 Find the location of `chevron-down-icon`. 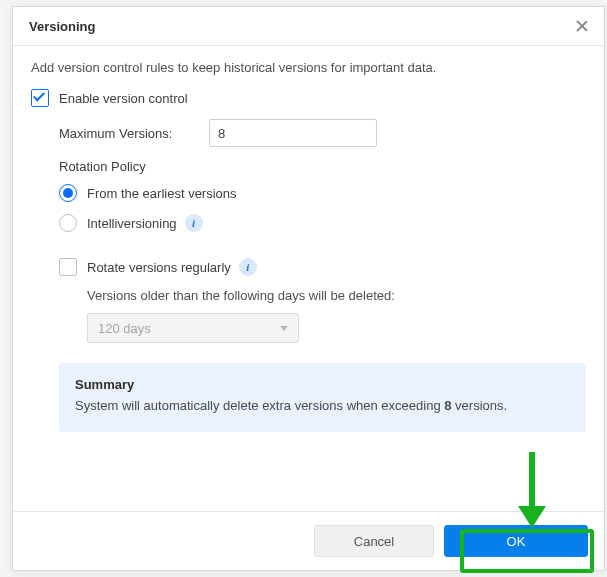

chevron-down-icon is located at coordinates (284, 328).